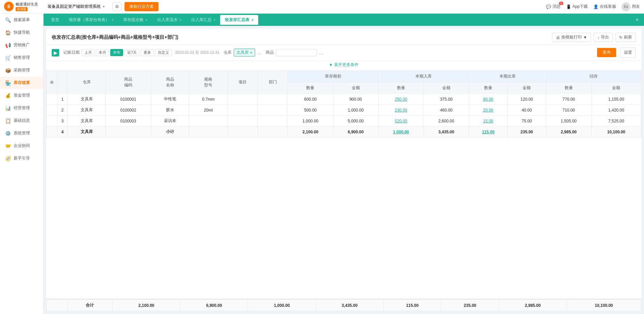  What do you see at coordinates (616, 121) in the screenshot?
I see `cell-bal-amt: 7,525.00` at bounding box center [616, 121].